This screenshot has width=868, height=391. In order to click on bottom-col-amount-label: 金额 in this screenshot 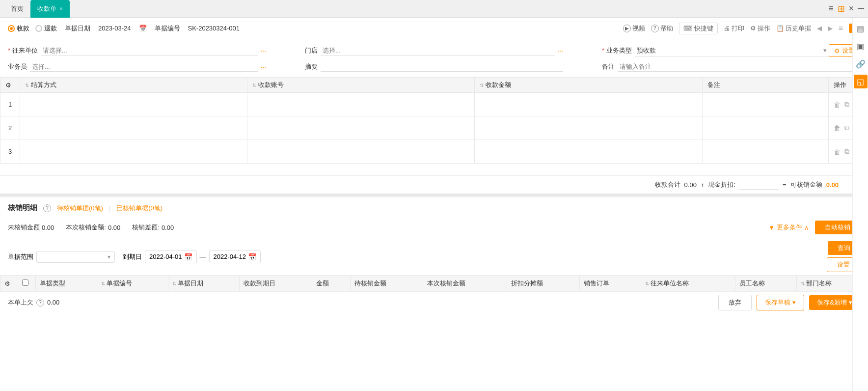, I will do `click(323, 283)`.